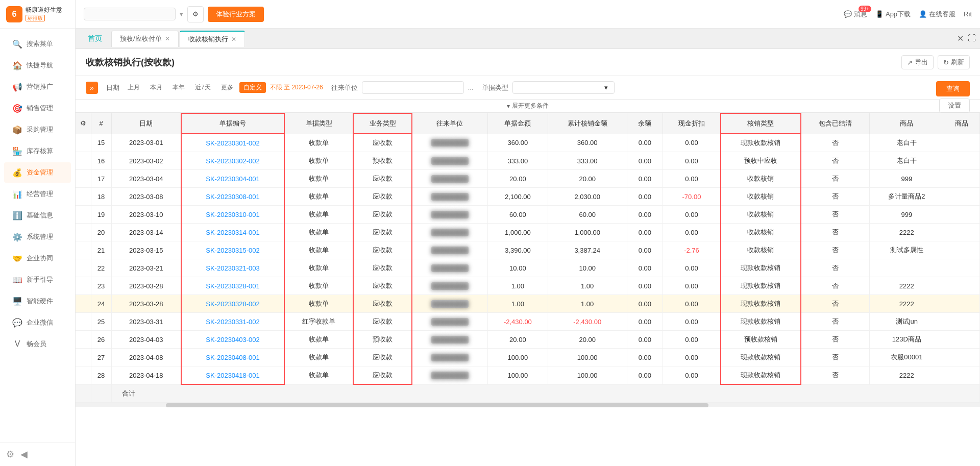 Image resolution: width=980 pixels, height=466 pixels. I want to click on sidebar-item-wechat: 💬企业微信, so click(38, 323).